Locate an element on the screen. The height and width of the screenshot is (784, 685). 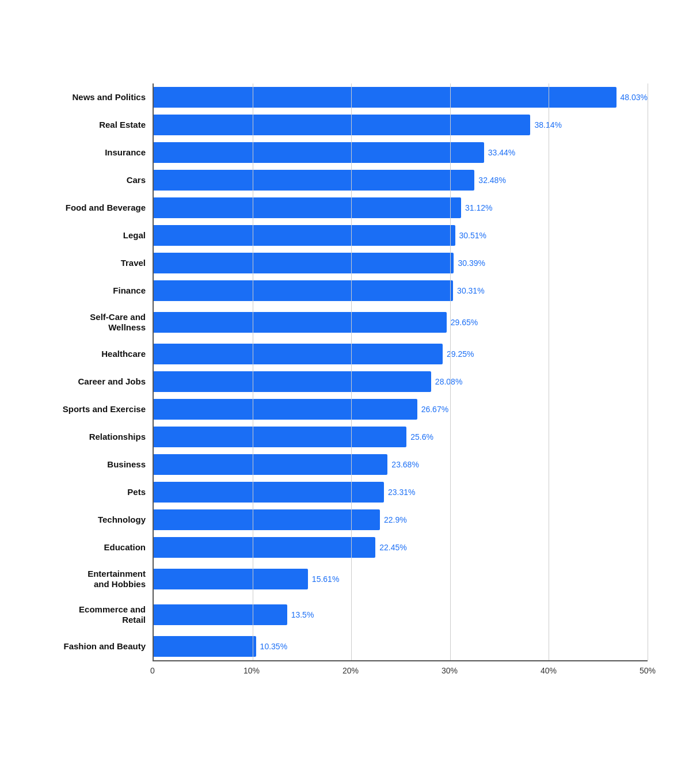
bar-value-label: 31.12% is located at coordinates (479, 208).